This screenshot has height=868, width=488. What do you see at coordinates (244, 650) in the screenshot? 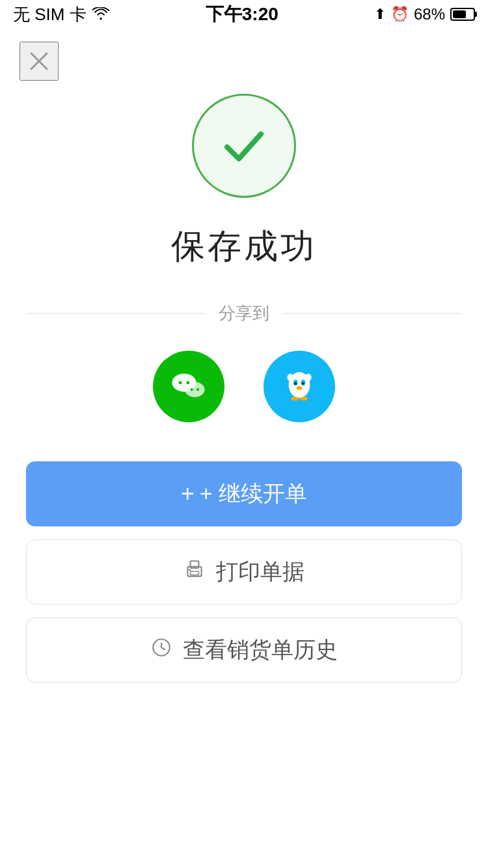
I see `history-button: 查看销货单历史` at bounding box center [244, 650].